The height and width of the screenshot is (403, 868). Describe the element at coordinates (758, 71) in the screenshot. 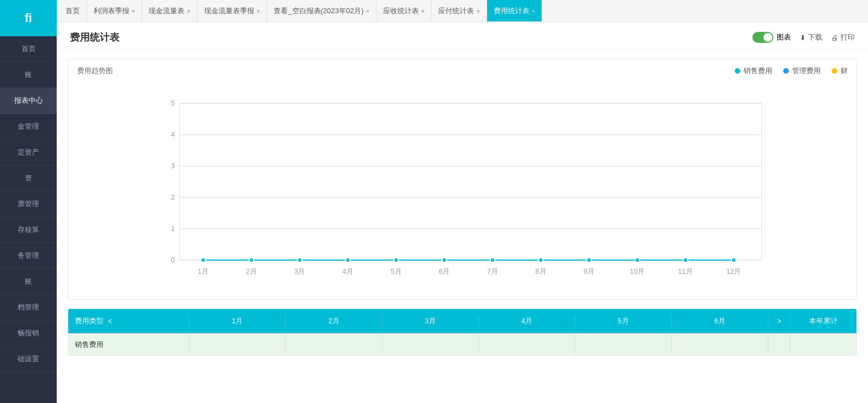

I see `legend-label-sales: 销售费用` at that location.